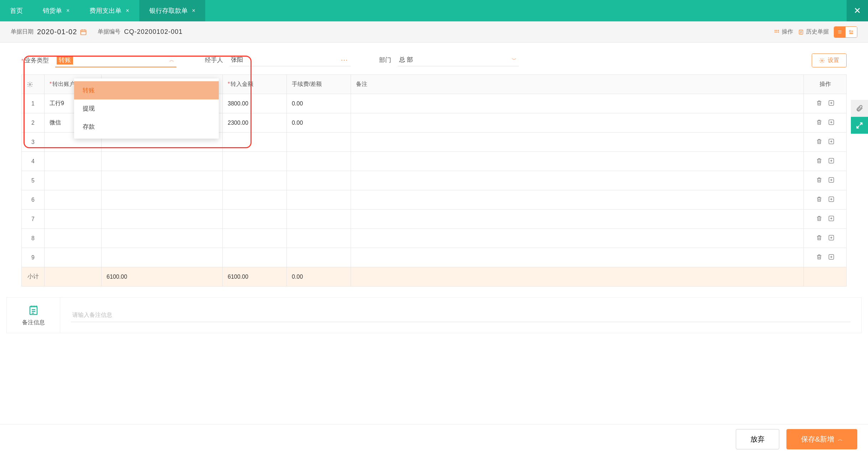 Image resolution: width=868 pixels, height=454 pixels. I want to click on more-icon: ⋯, so click(345, 60).